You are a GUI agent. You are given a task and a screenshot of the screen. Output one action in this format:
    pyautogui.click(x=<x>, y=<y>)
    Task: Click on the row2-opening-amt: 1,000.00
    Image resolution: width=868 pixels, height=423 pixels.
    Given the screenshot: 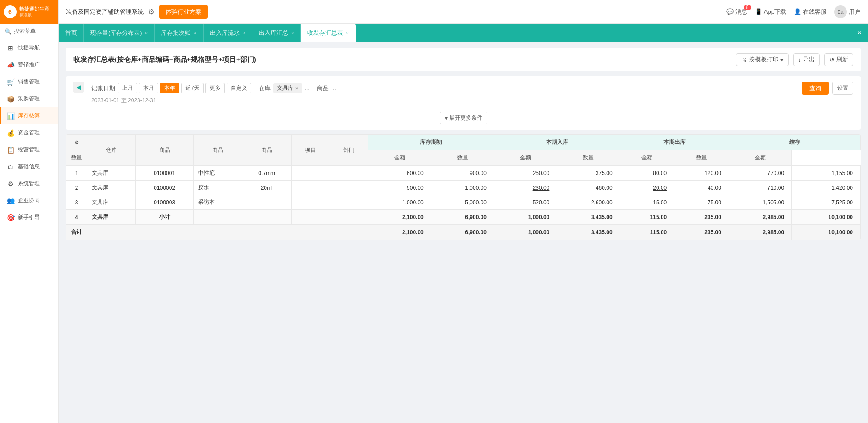 What is the action you would take?
    pyautogui.click(x=462, y=188)
    